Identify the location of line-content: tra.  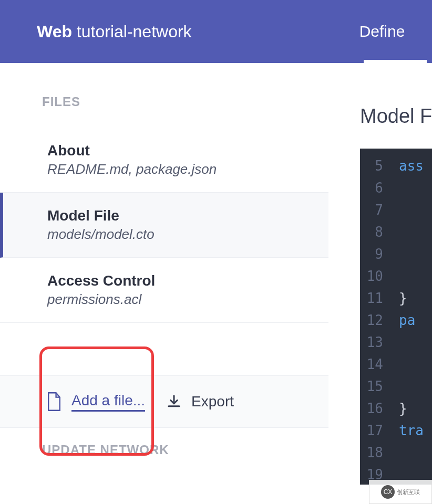
(407, 430).